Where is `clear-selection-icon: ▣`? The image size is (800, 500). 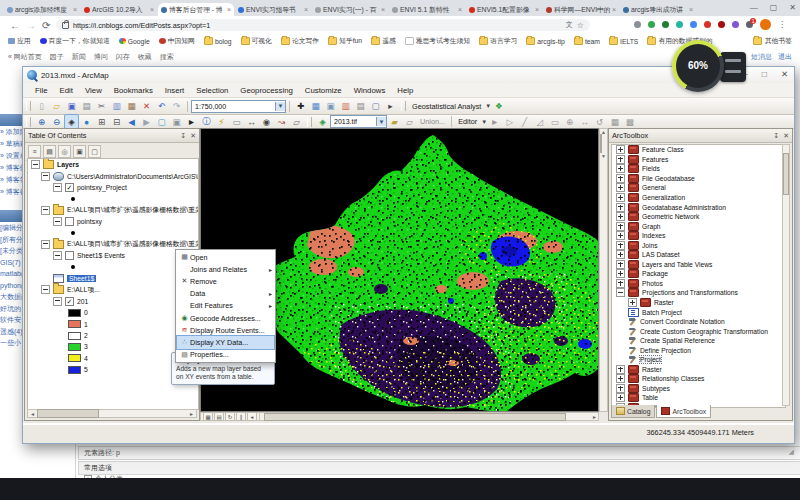
clear-selection-icon: ▣ is located at coordinates (176, 122).